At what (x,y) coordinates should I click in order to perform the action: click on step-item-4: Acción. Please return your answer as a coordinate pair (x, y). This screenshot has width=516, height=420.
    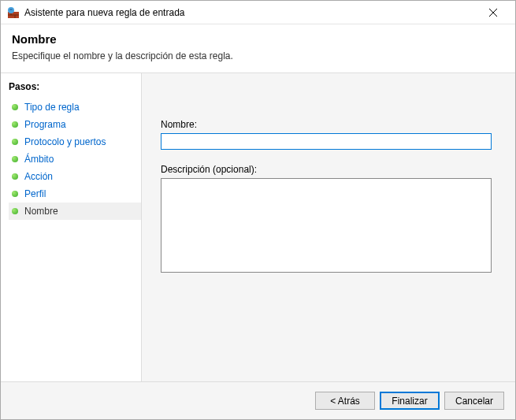
    Looking at the image, I should click on (75, 177).